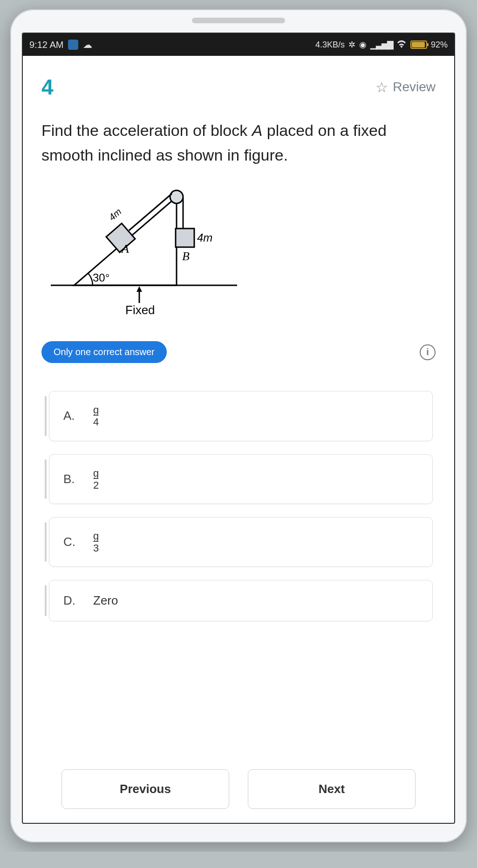  I want to click on next-button: Next, so click(332, 789).